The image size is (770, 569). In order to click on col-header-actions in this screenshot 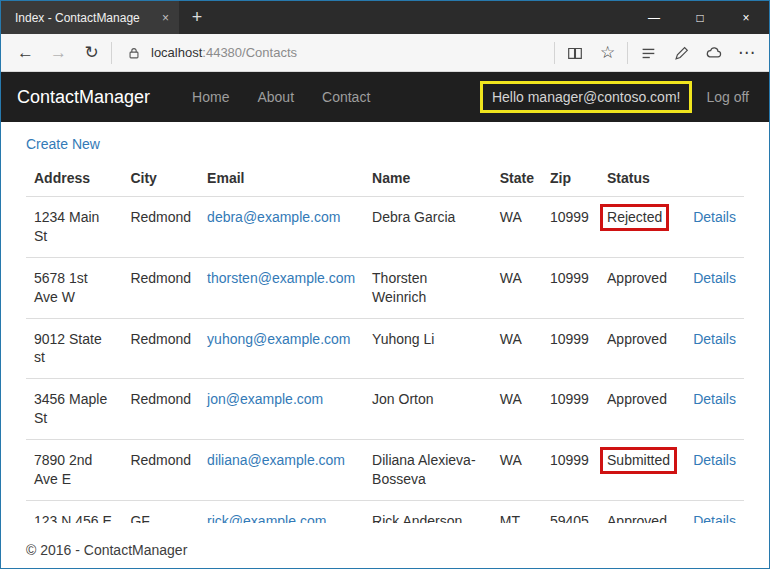, I will do `click(714, 178)`.